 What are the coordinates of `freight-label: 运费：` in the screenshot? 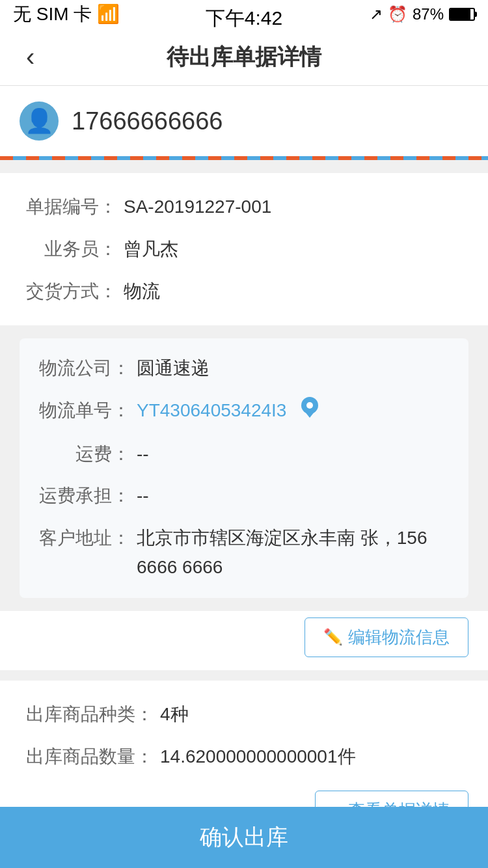 It's located at (85, 454).